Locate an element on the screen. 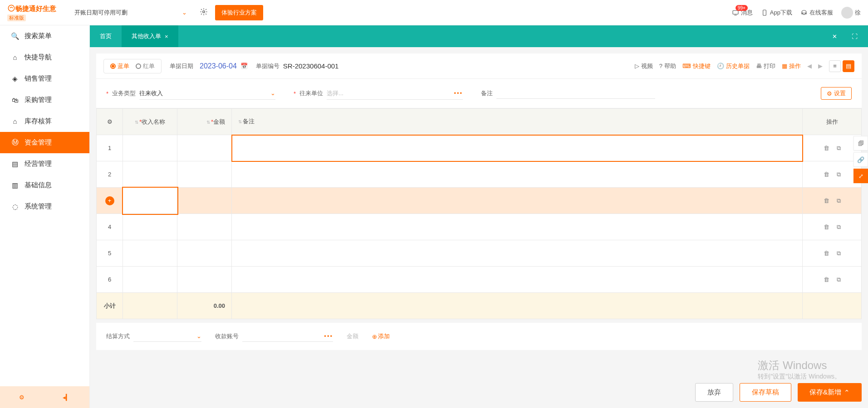  video-link: ▷视频 is located at coordinates (644, 66).